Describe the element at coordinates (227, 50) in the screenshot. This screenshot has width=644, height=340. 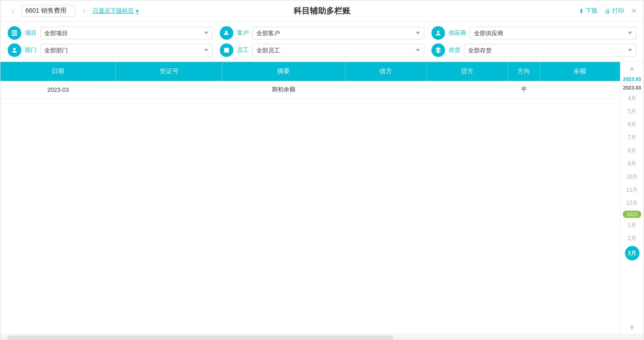
I see `employee-icon` at that location.